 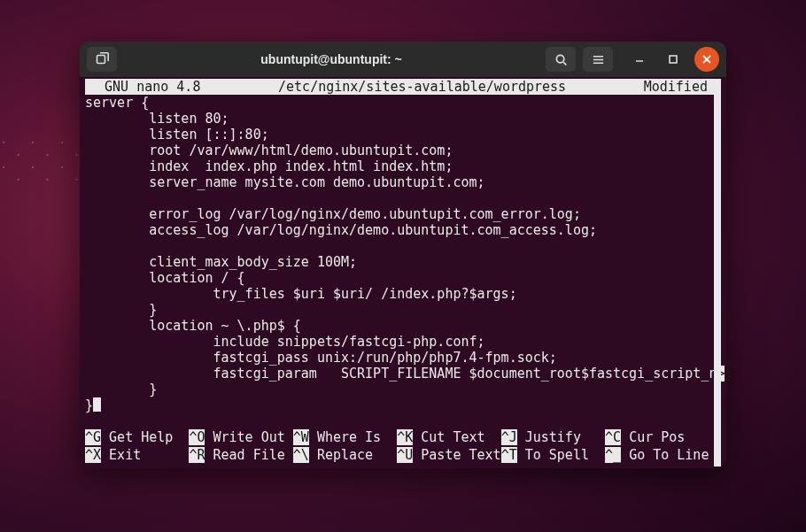 I want to click on text-cursor, so click(x=97, y=405).